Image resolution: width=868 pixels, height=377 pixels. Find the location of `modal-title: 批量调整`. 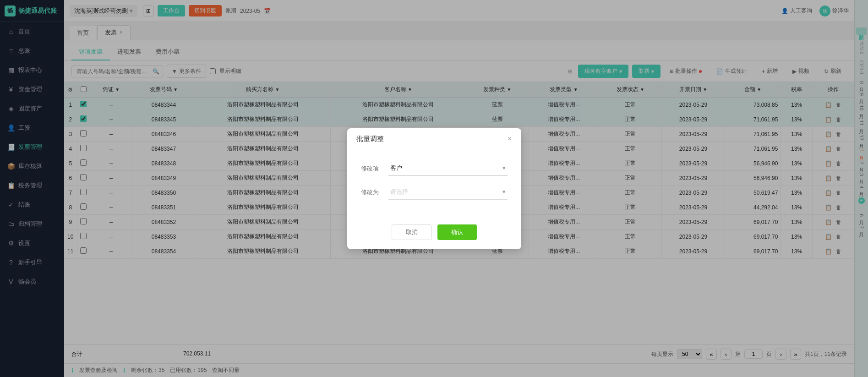

modal-title: 批量调整 is located at coordinates (370, 139).